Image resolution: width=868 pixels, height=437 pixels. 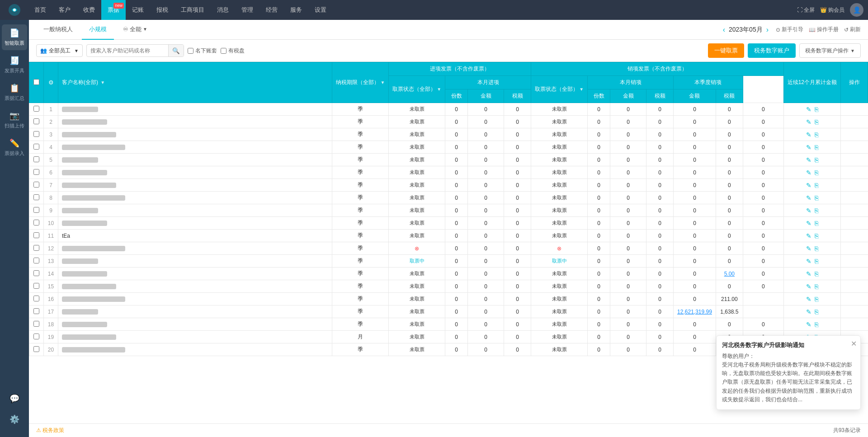 What do you see at coordinates (60, 51) in the screenshot?
I see `employee-filter: 👥 全部员工 ▼` at bounding box center [60, 51].